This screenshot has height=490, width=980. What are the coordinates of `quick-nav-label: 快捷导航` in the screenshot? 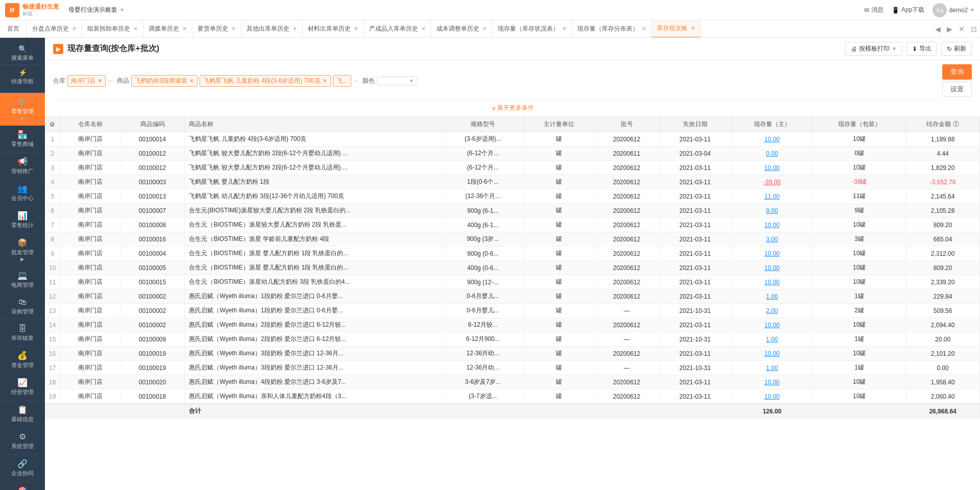 It's located at (22, 82).